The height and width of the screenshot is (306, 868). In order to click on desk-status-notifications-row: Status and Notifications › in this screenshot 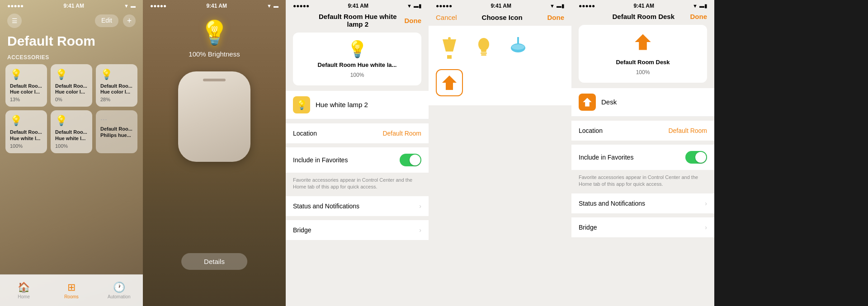, I will do `click(643, 203)`.